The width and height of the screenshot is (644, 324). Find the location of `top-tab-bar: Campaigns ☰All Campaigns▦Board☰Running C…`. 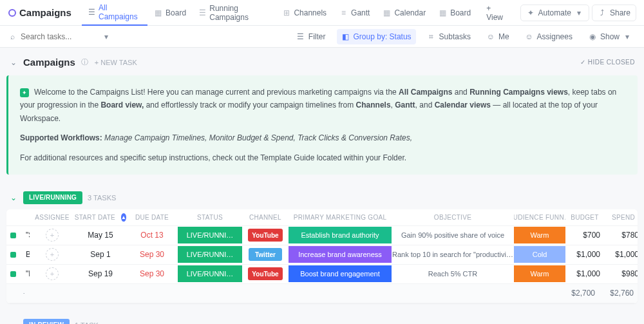

top-tab-bar: Campaigns ☰All Campaigns▦Board☰Running C… is located at coordinates (322, 13).